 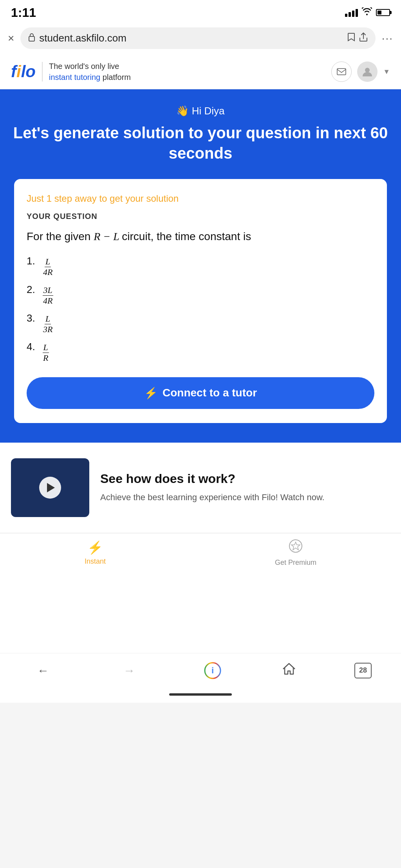 What do you see at coordinates (200, 266) in the screenshot?
I see `list-item: 1. L 4R` at bounding box center [200, 266].